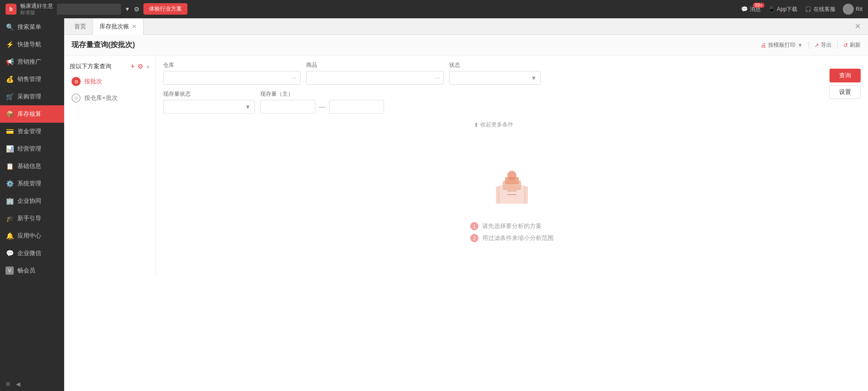 The width and height of the screenshot is (868, 391). What do you see at coordinates (32, 131) in the screenshot?
I see `sidebar-item-finance: 💳 资金管理` at bounding box center [32, 131].